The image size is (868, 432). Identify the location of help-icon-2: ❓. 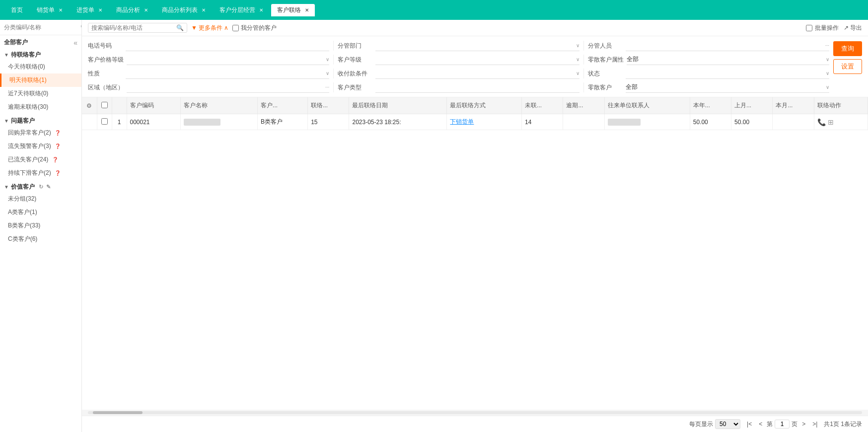
(55, 160).